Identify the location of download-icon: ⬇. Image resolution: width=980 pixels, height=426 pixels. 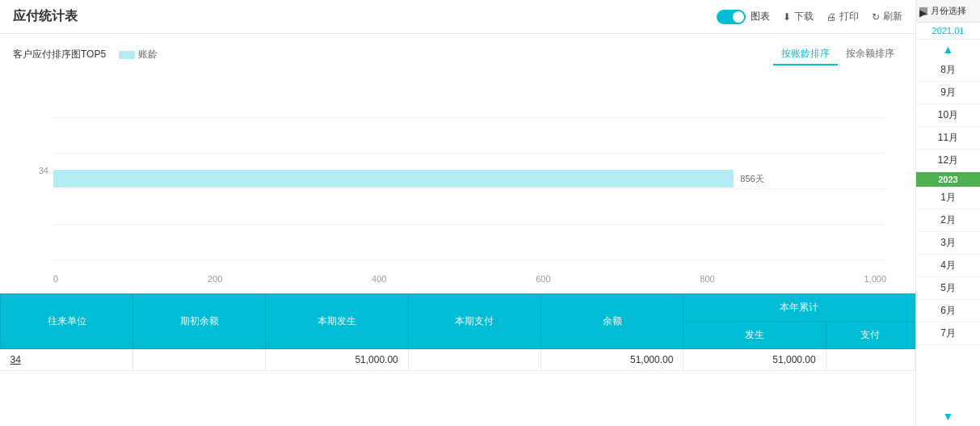
(787, 17).